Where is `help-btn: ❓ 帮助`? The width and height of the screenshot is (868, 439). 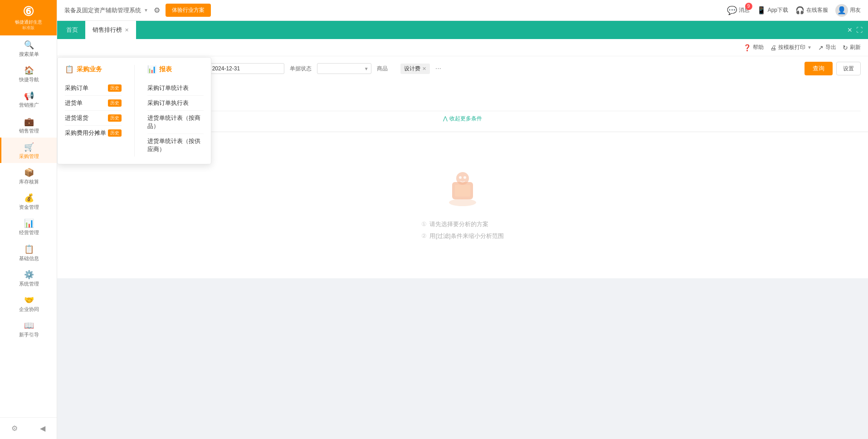 help-btn: ❓ 帮助 is located at coordinates (754, 47).